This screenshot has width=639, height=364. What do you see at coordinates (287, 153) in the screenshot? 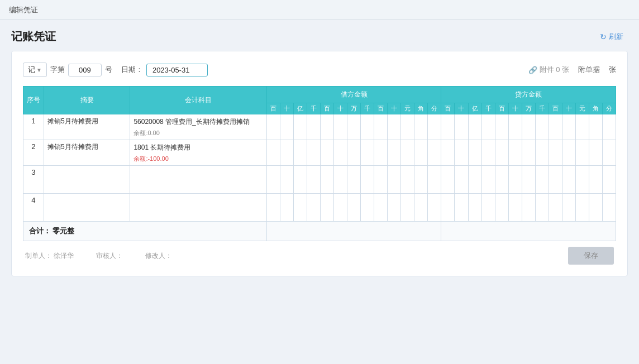
I see `row-2-d1` at bounding box center [287, 153].